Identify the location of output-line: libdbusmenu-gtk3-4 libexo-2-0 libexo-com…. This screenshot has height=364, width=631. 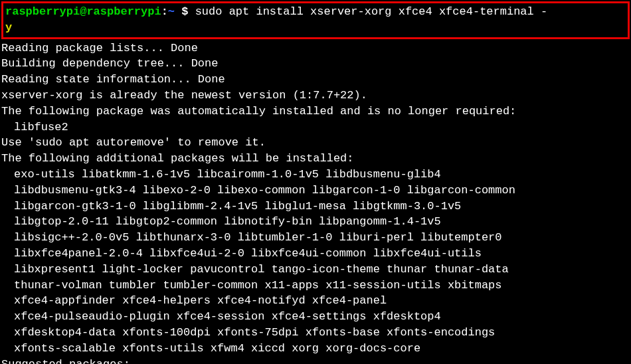
(316, 191).